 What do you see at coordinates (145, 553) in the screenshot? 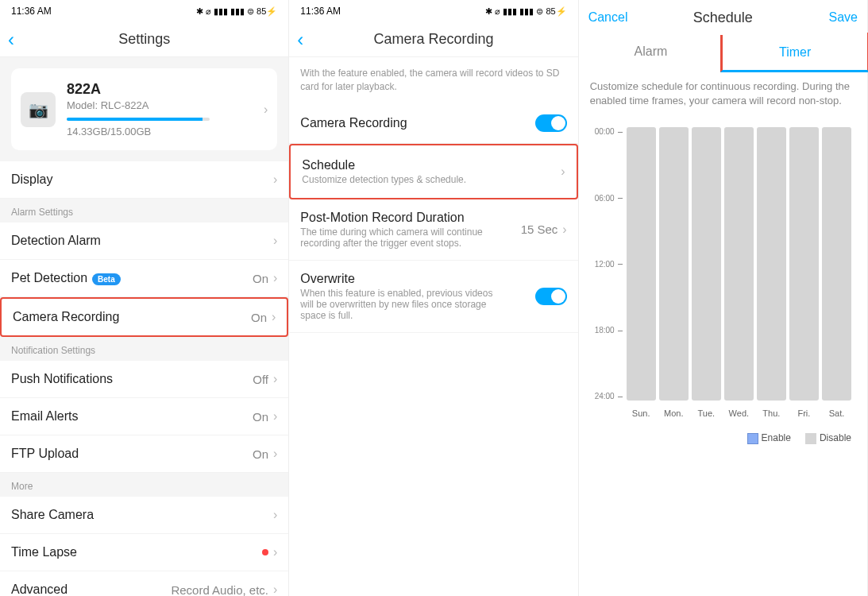
I see `row-time-lapse: Time Lapse ›` at bounding box center [145, 553].